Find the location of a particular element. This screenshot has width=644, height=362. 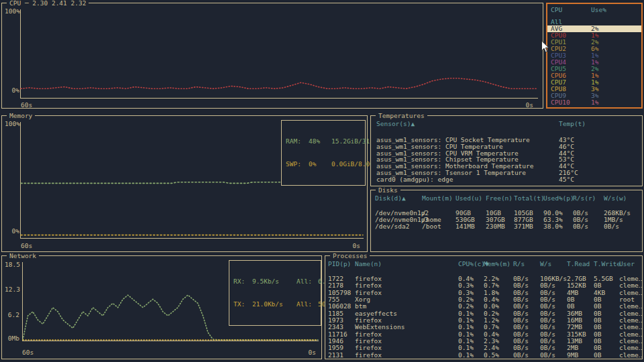

disks-panel: Disks Disk(d)▲ Mount(m) Used(u) Free(n) … is located at coordinates (506, 221).